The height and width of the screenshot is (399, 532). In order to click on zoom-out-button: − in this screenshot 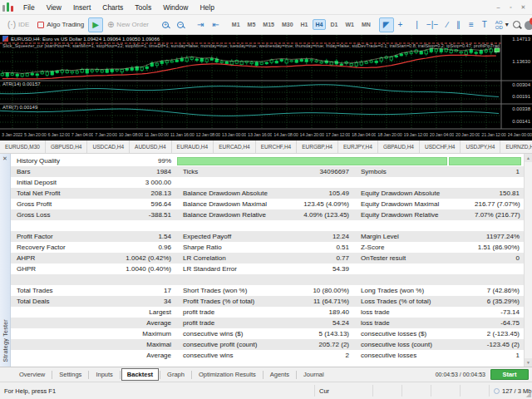, I will do `click(180, 25)`.